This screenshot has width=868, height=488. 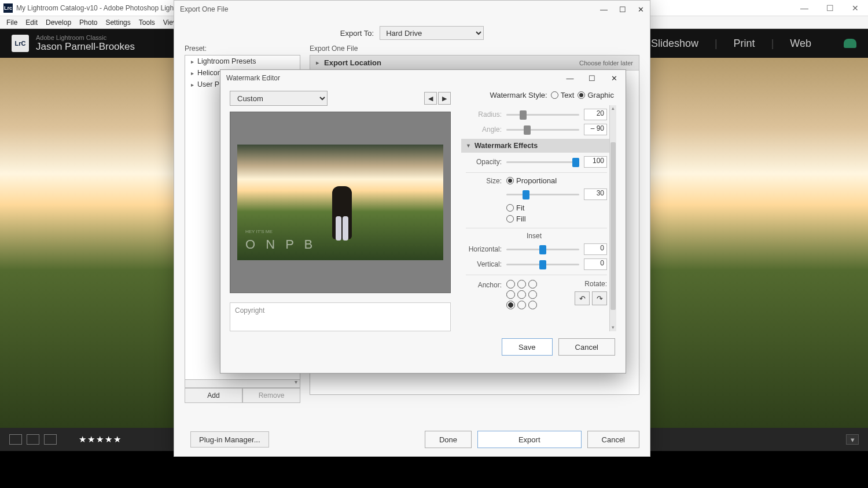 I want to click on module-slideshow: Slideshow, so click(x=675, y=44).